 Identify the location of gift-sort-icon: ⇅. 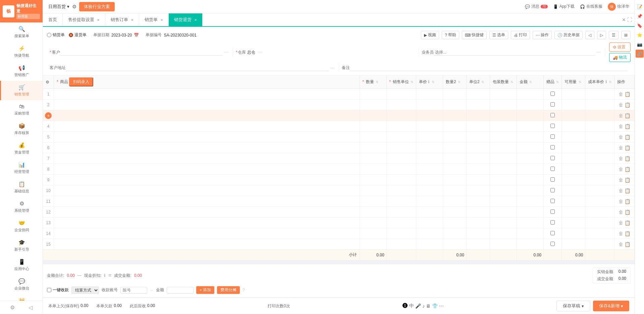
(557, 82).